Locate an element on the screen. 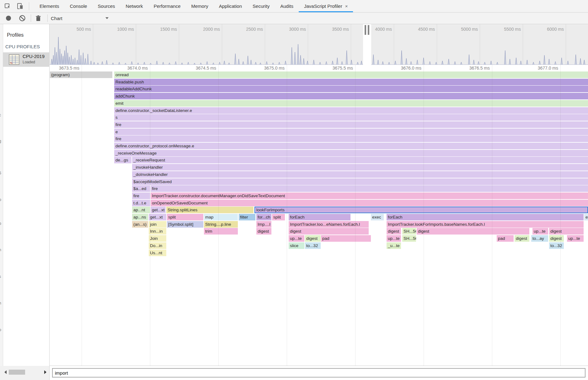 The image size is (588, 380). flame-bar: (program) is located at coordinates (81, 75).